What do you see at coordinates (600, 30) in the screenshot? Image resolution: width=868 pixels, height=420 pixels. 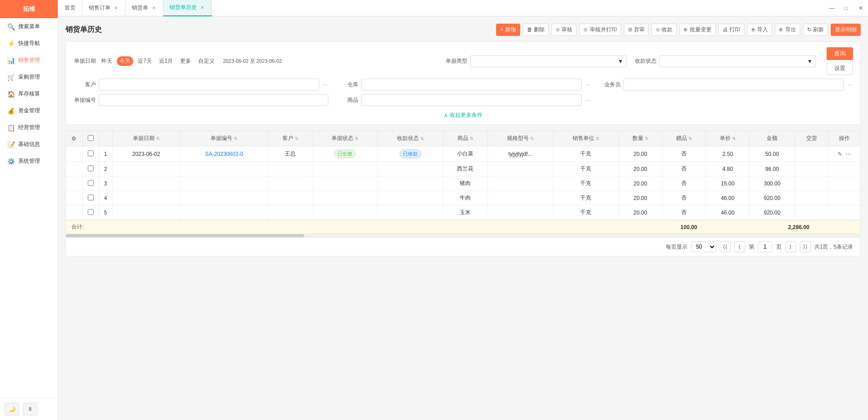 I see `review-print-button: ⊙ 审核并打印` at bounding box center [600, 30].